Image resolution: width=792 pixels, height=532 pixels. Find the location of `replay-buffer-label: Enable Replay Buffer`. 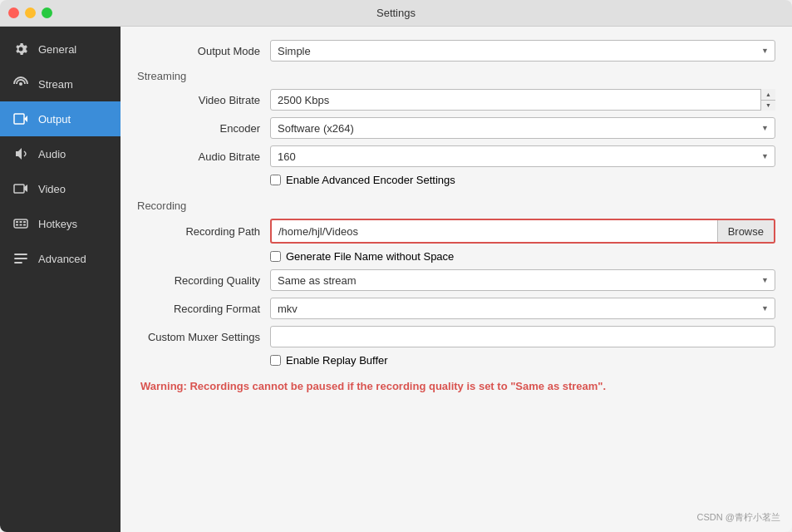

replay-buffer-label: Enable Replay Buffer is located at coordinates (337, 361).